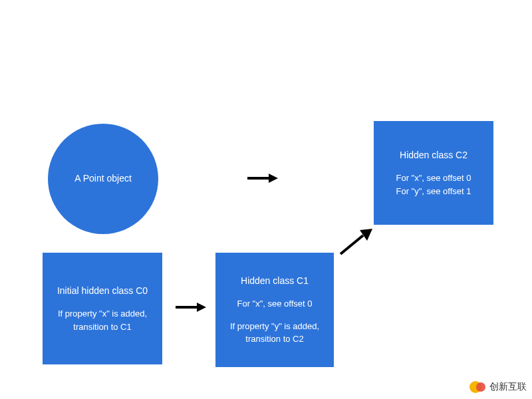  What do you see at coordinates (275, 327) in the screenshot?
I see `c1-line2: If property "y" is added,` at bounding box center [275, 327].